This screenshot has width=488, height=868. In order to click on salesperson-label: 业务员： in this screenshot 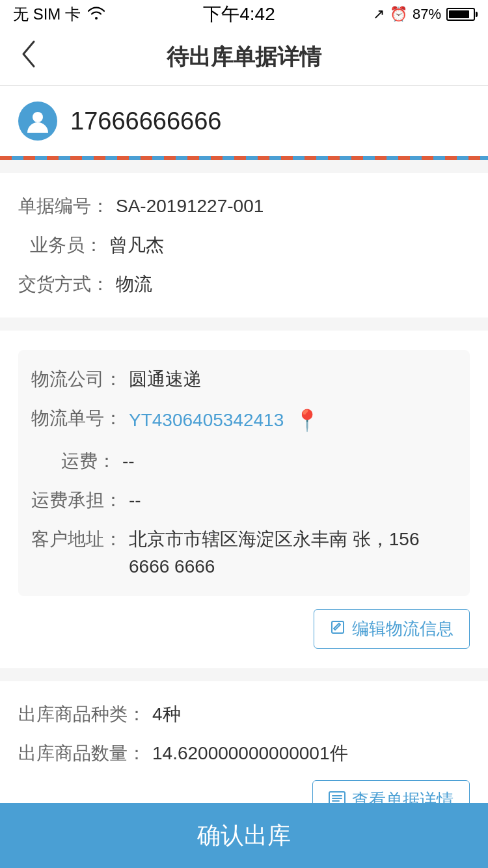, I will do `click(64, 245)`.